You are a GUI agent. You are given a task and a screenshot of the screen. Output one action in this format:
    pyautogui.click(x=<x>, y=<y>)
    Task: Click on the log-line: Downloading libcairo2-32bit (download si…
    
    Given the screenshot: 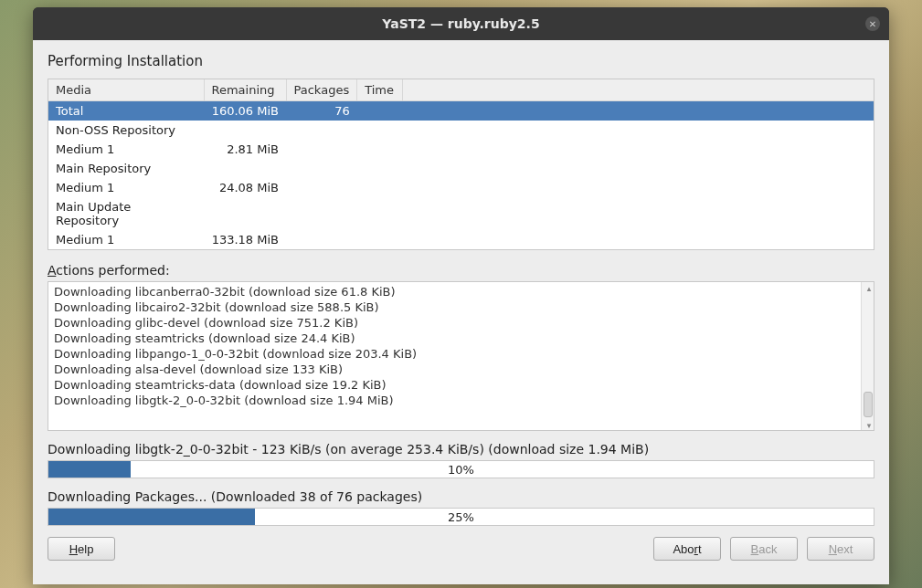 What is the action you would take?
    pyautogui.click(x=455, y=307)
    